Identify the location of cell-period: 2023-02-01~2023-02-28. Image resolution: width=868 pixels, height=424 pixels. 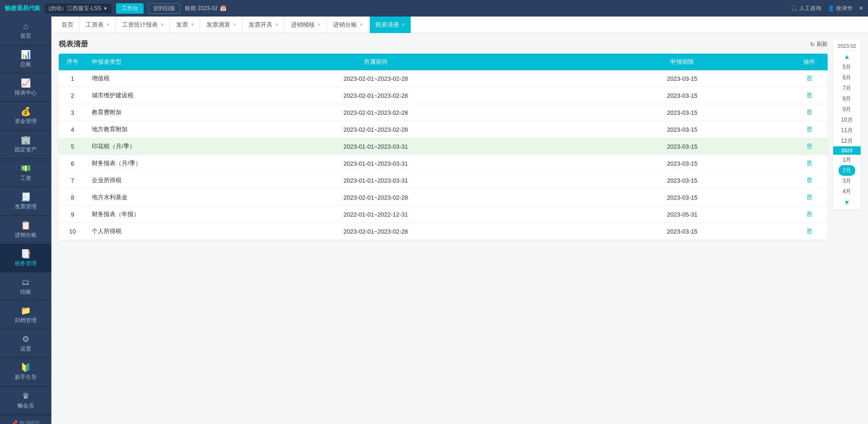
(376, 113).